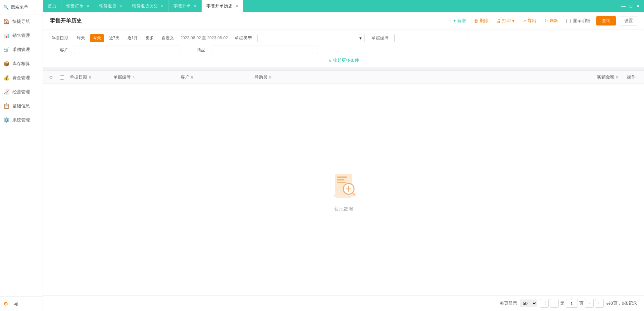 The width and height of the screenshot is (644, 311). What do you see at coordinates (599, 303) in the screenshot?
I see `page-last-button: 》` at bounding box center [599, 303].